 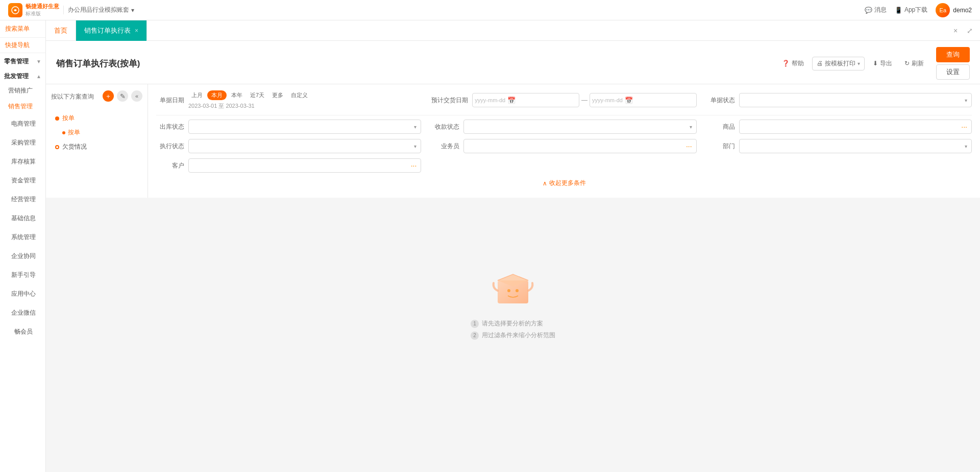 What do you see at coordinates (629, 100) in the screenshot?
I see `cal-end-icon: 📅` at bounding box center [629, 100].